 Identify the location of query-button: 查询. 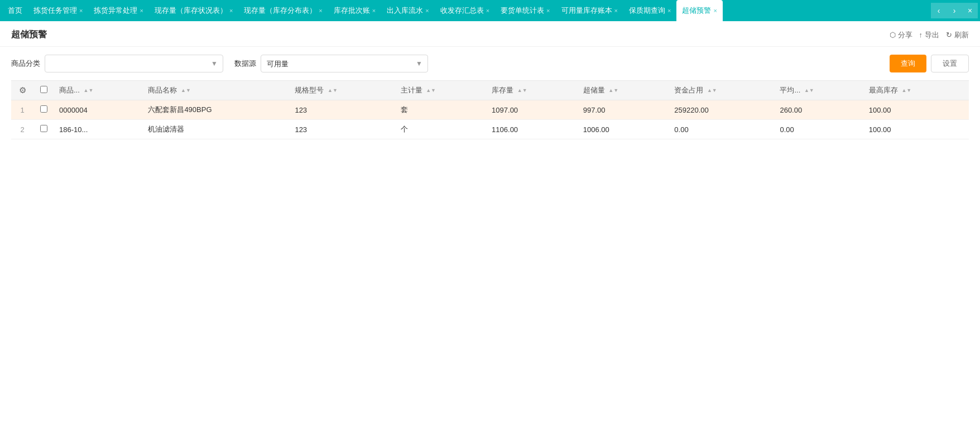
(908, 64).